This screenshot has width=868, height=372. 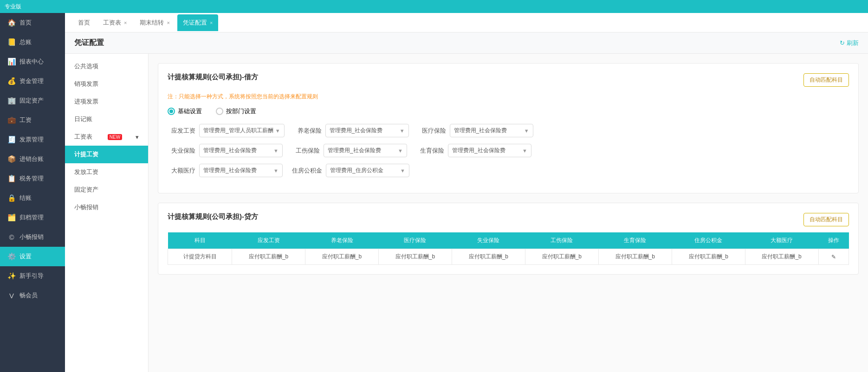 What do you see at coordinates (308, 131) in the screenshot?
I see `label-yanglao: 养老保险` at bounding box center [308, 131].